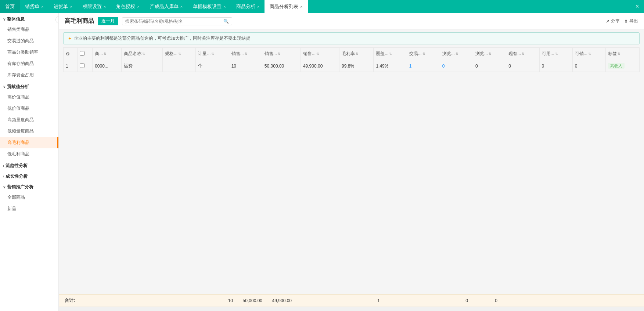 This screenshot has width=644, height=311. Describe the element at coordinates (142, 66) in the screenshot. I see `cell-name-0: 运费` at that location.